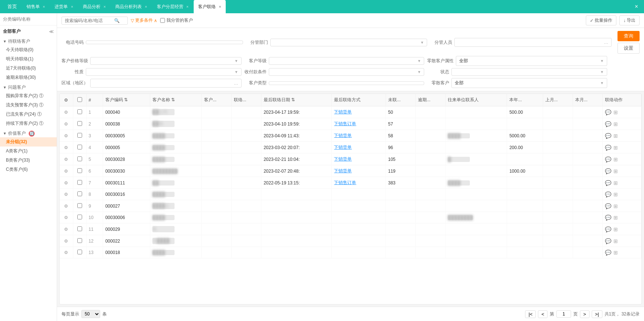 The height and width of the screenshot is (321, 644). I want to click on row-gear-11: ⚙, so click(66, 241).